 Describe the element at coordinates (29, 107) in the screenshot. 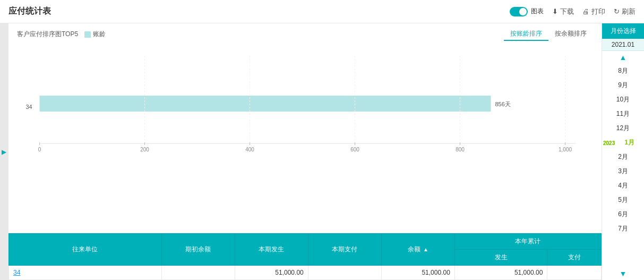

I see `y-axis-label: 34` at that location.